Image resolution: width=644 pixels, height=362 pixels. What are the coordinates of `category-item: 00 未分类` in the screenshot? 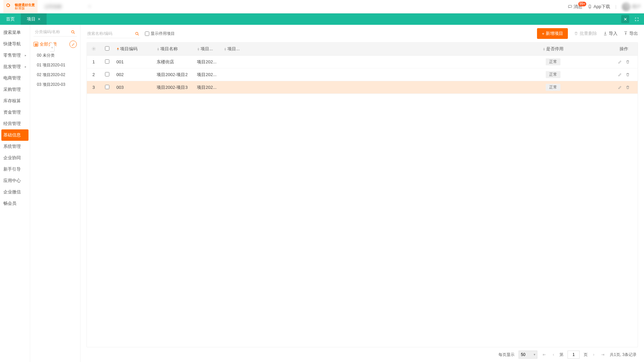 It's located at (55, 56).